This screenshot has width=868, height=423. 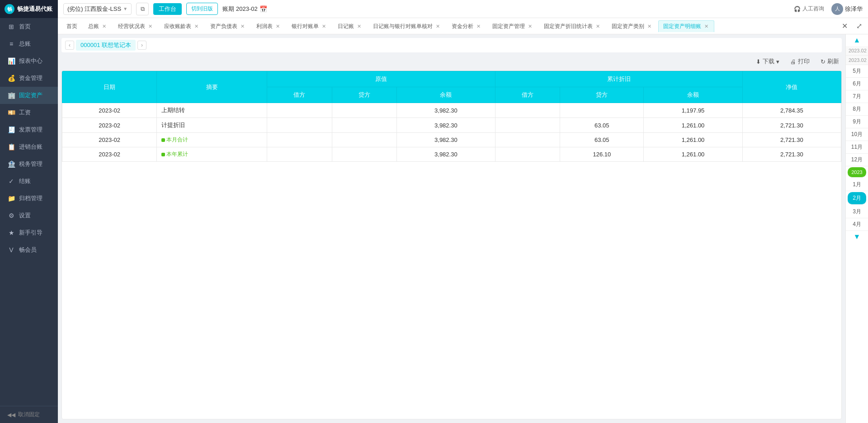 I want to click on tab-固定资产明细账: 固定资产明细账✕, so click(x=686, y=26).